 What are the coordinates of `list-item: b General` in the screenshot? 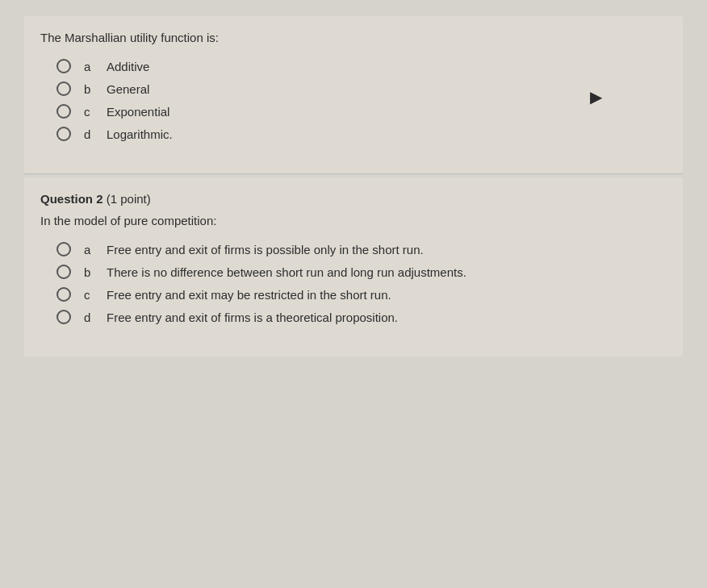 It's located at (362, 89).